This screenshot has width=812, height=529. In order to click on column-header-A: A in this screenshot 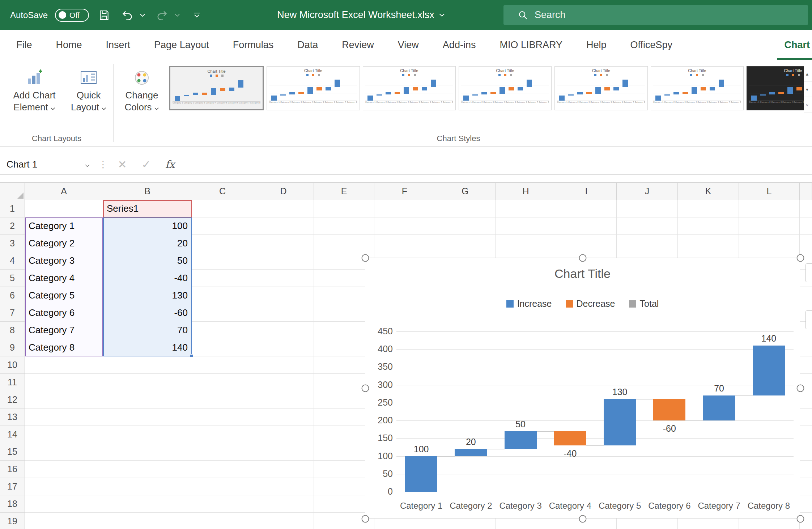, I will do `click(64, 191)`.